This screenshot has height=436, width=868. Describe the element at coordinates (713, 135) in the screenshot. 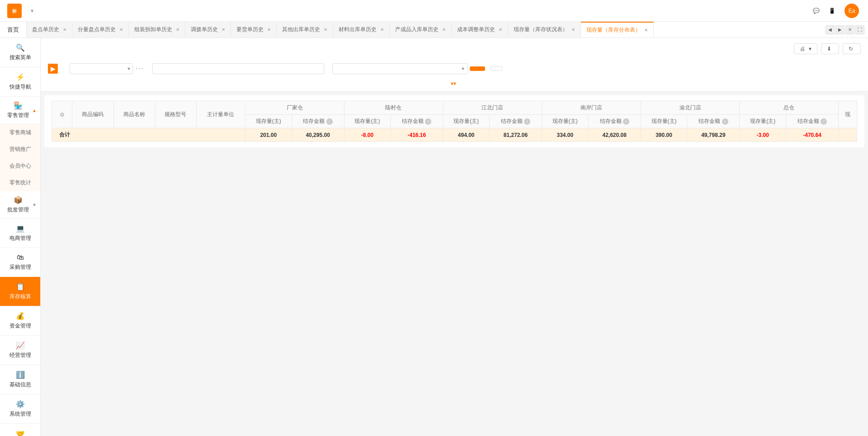

I see `sum-yb-amt: 49,798.29` at that location.